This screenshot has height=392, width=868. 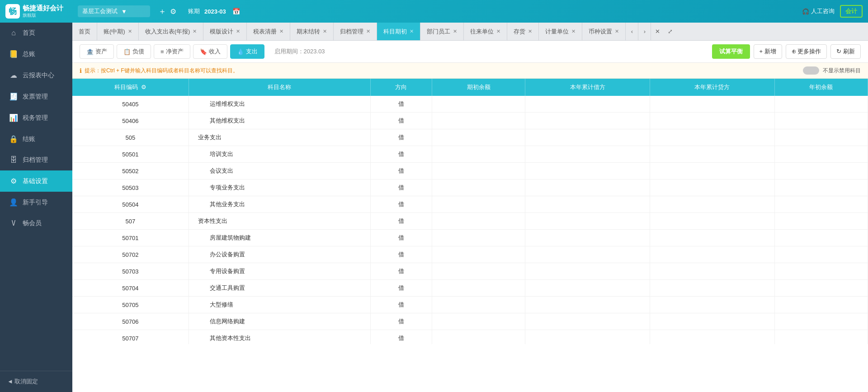 What do you see at coordinates (85, 32) in the screenshot?
I see `tab-home: 首页` at bounding box center [85, 32].